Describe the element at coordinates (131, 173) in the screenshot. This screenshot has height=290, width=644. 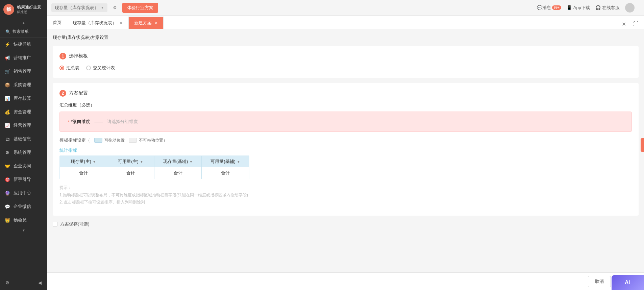
I see `stats-body-cell-1: 合计` at that location.